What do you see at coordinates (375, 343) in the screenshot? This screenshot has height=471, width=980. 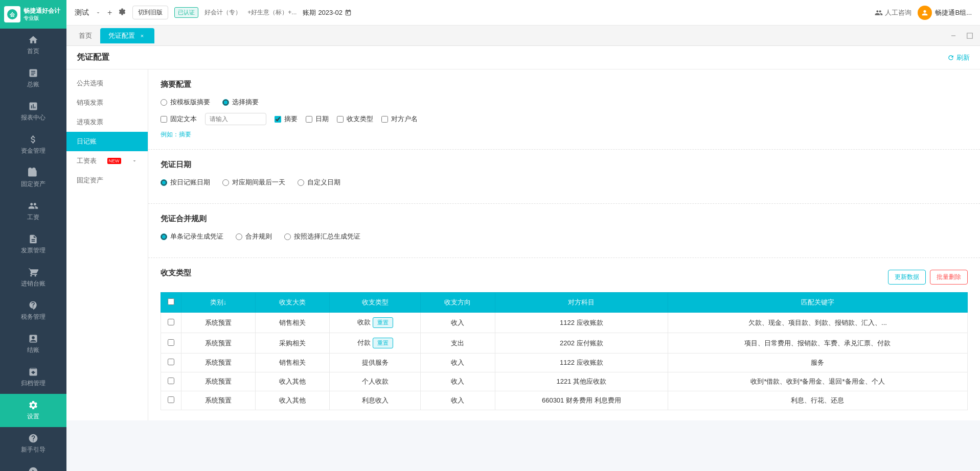 I see `row-type-2: 付款 重置` at bounding box center [375, 343].